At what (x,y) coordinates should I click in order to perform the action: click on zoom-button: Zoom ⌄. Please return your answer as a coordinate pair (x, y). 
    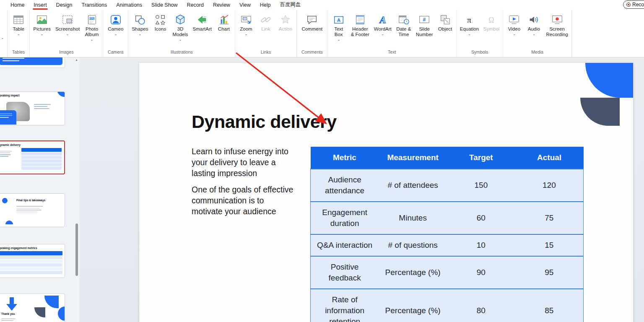
    Looking at the image, I should click on (246, 23).